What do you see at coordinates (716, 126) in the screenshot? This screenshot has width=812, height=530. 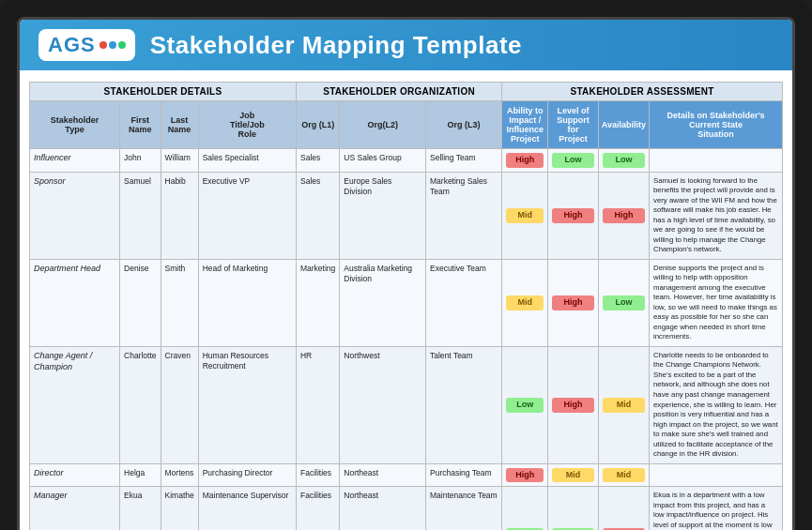 I see `col-details: Details on Stakeholder's Current StateSi…` at bounding box center [716, 126].